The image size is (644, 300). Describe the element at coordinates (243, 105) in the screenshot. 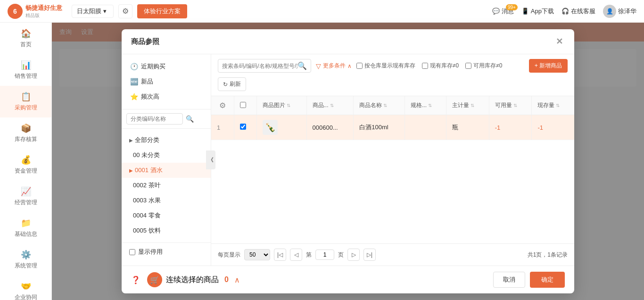

I see `select-all-checkbox` at that location.